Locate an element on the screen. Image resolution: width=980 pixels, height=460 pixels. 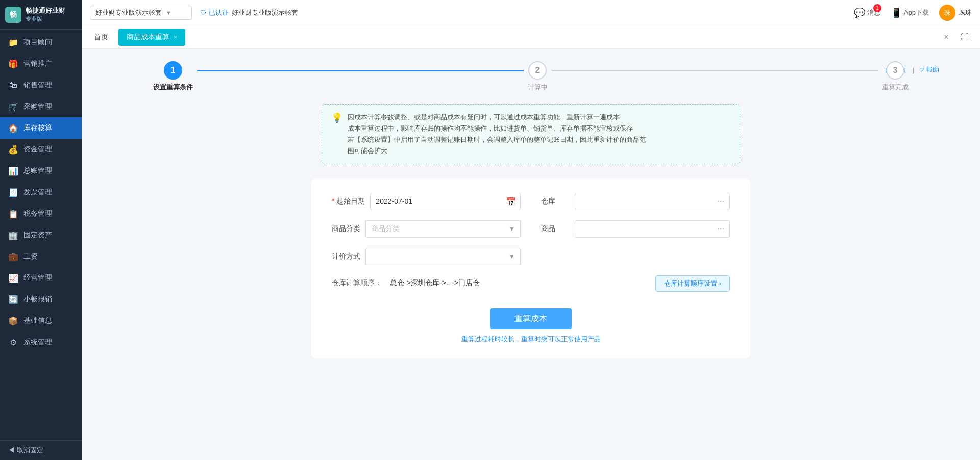
form-group-pricing: 计价方式 ▼ is located at coordinates (426, 257).